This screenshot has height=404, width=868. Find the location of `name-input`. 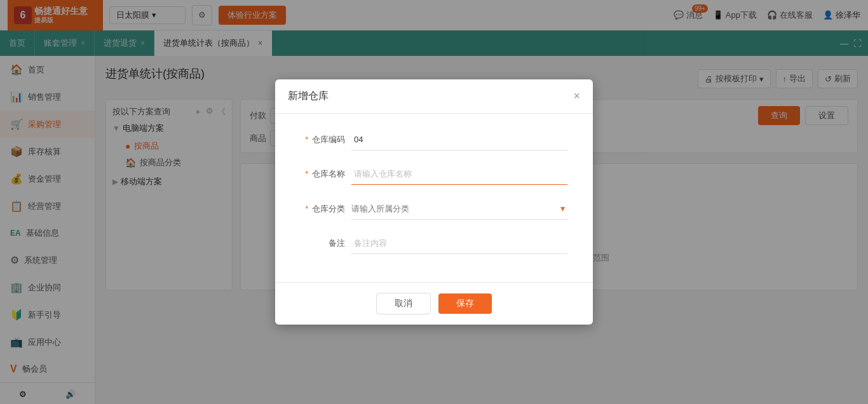

name-input is located at coordinates (459, 174).